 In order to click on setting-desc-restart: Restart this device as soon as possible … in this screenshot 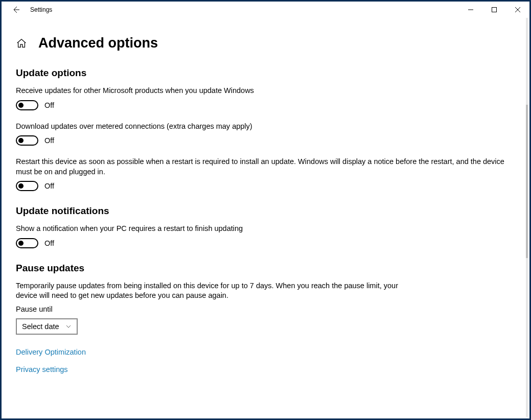, I will do `click(265, 167)`.